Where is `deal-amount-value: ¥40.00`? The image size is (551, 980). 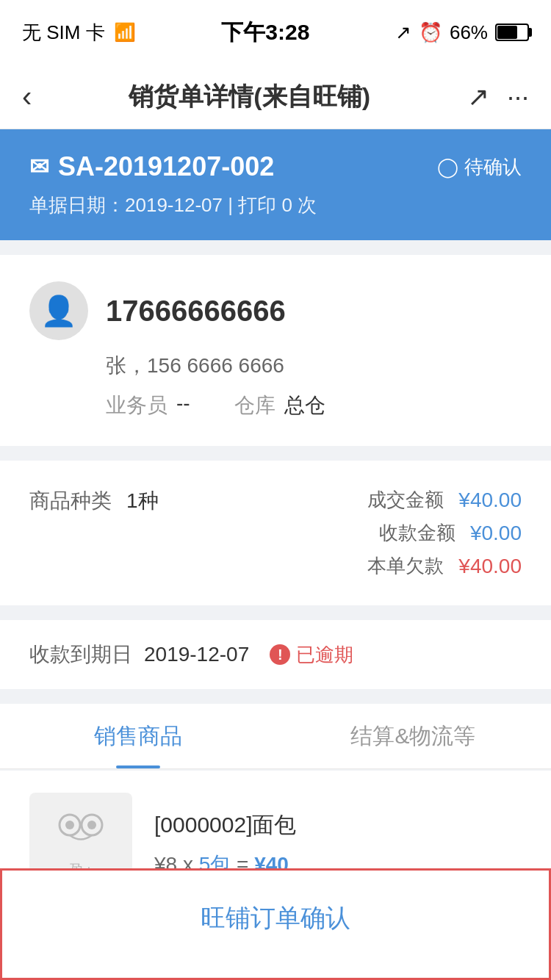
deal-amount-value: ¥40.00 is located at coordinates (490, 500).